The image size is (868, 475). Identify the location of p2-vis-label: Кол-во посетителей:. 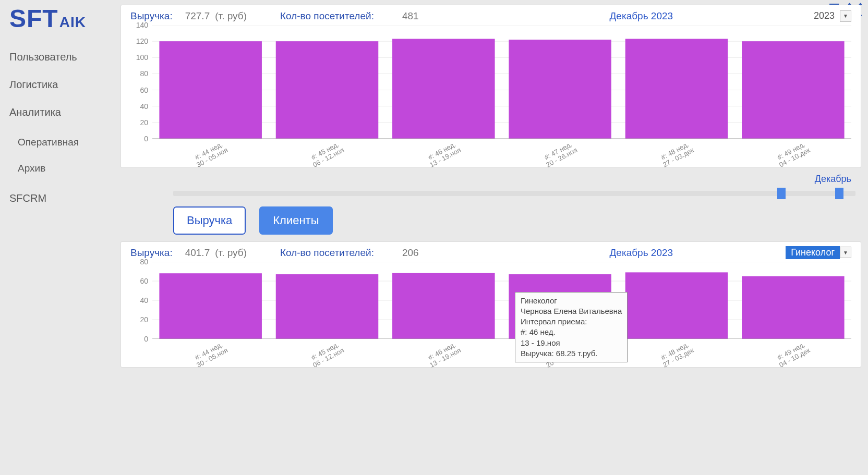
(327, 253).